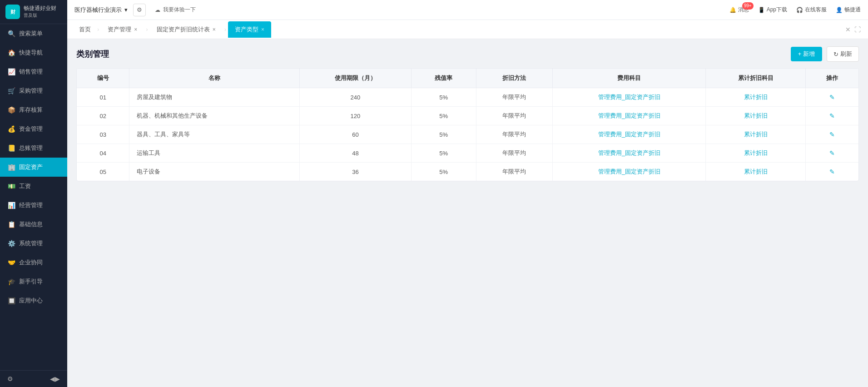  What do you see at coordinates (214, 154) in the screenshot?
I see `cell-name: 运输工具` at bounding box center [214, 154].